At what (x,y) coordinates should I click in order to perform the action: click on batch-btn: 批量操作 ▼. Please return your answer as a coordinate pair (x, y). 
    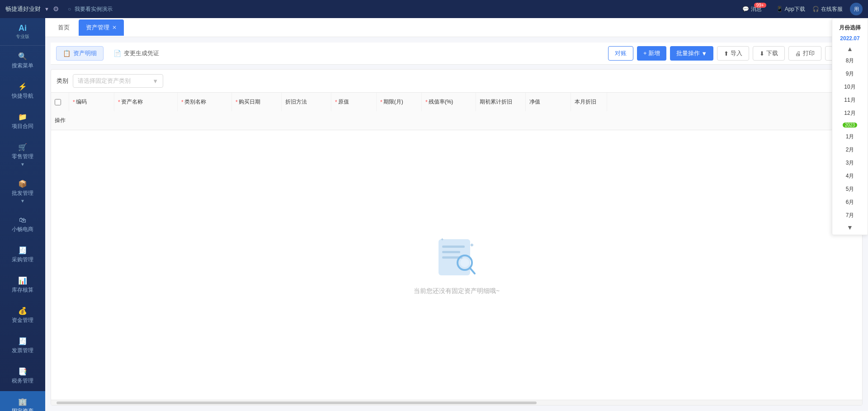
    Looking at the image, I should click on (692, 53).